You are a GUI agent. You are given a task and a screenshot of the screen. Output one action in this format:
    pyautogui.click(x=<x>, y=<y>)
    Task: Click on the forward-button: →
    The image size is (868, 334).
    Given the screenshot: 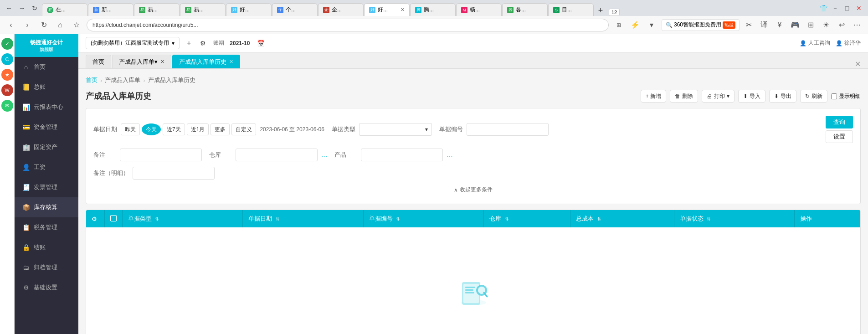 What is the action you would take?
    pyautogui.click(x=22, y=8)
    